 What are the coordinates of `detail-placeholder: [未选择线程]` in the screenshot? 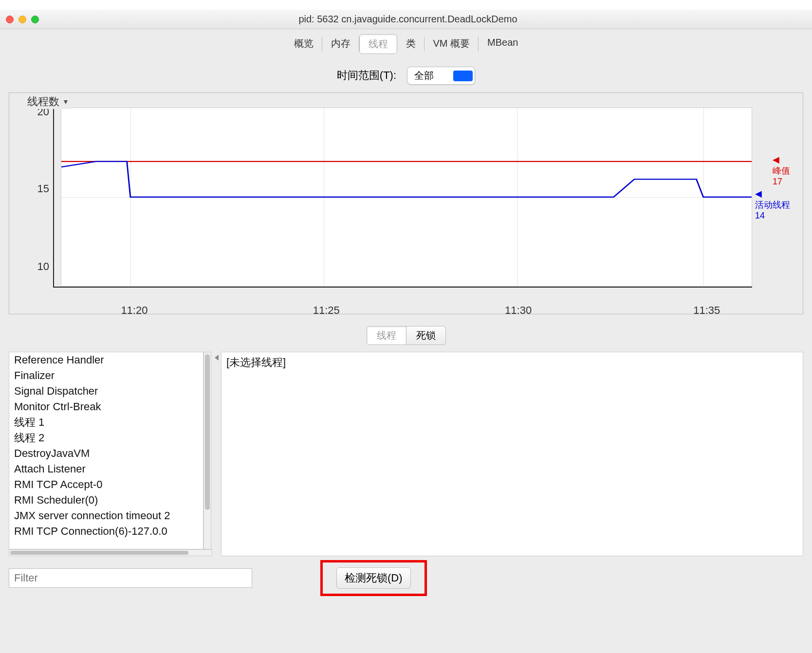 It's located at (256, 362).